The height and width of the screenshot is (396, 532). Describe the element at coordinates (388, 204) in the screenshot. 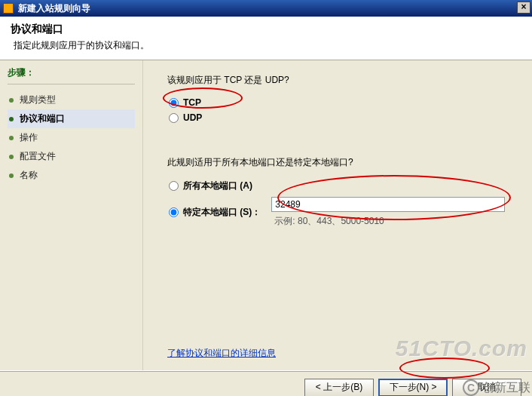

I see `ports-input` at that location.